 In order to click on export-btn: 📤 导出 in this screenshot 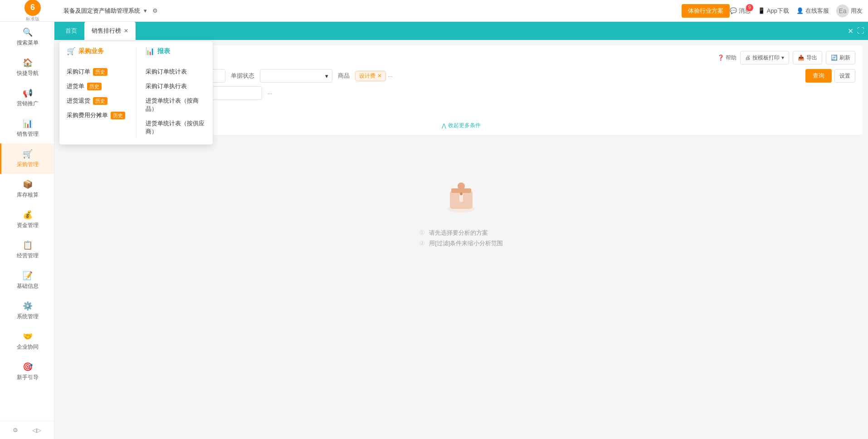, I will do `click(807, 58)`.